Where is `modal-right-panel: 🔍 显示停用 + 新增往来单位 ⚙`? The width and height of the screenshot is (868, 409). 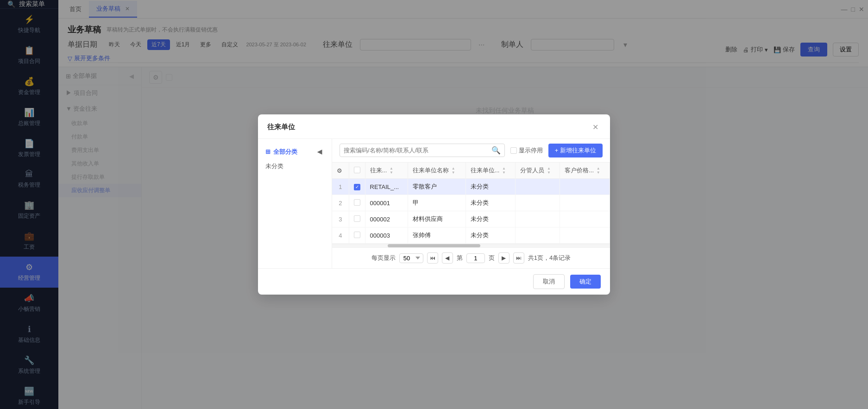
modal-right-panel: 🔍 显示停用 + 新增往来单位 ⚙ is located at coordinates (471, 204).